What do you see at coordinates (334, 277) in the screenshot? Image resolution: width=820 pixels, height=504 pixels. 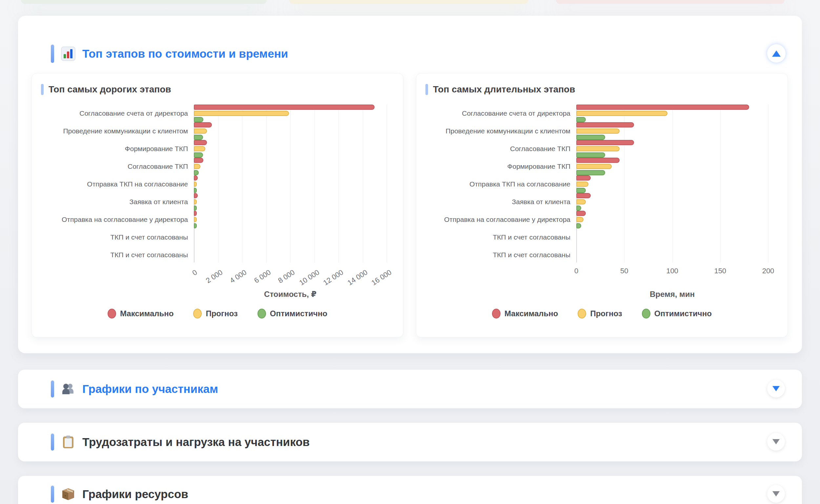 I see `x-tick-label: 12 000` at bounding box center [334, 277].